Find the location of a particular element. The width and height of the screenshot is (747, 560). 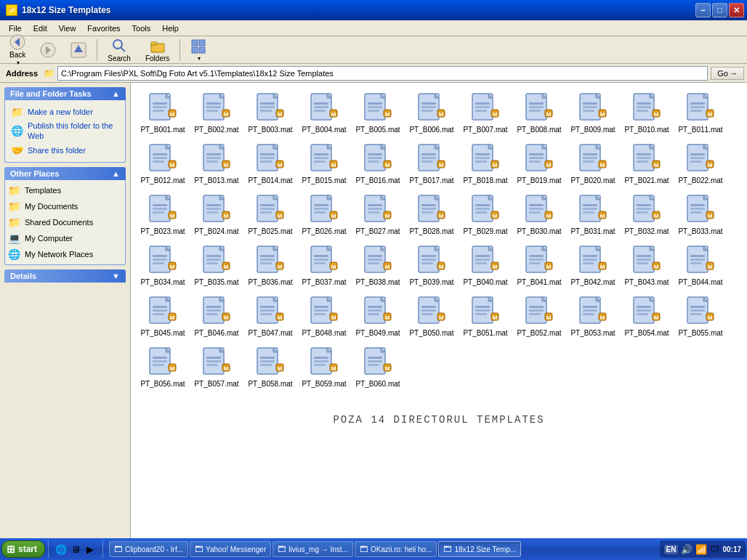

file-item: M PT_B058.mat is located at coordinates (270, 368).